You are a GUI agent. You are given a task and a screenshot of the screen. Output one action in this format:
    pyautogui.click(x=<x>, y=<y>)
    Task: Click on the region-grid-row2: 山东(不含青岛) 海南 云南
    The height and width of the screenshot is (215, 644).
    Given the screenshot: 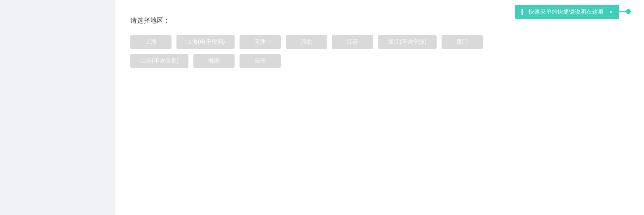 What is the action you would take?
    pyautogui.click(x=380, y=61)
    